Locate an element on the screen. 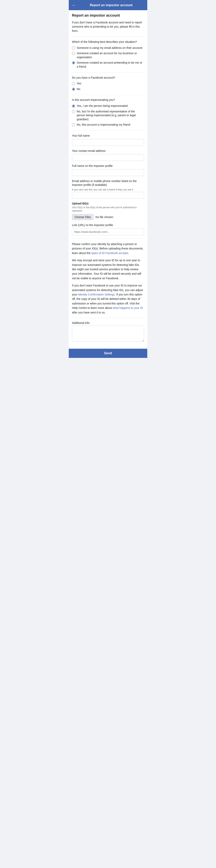  impersonating-radio-group: Yes, I am the person being impersonated … is located at coordinates (108, 115).